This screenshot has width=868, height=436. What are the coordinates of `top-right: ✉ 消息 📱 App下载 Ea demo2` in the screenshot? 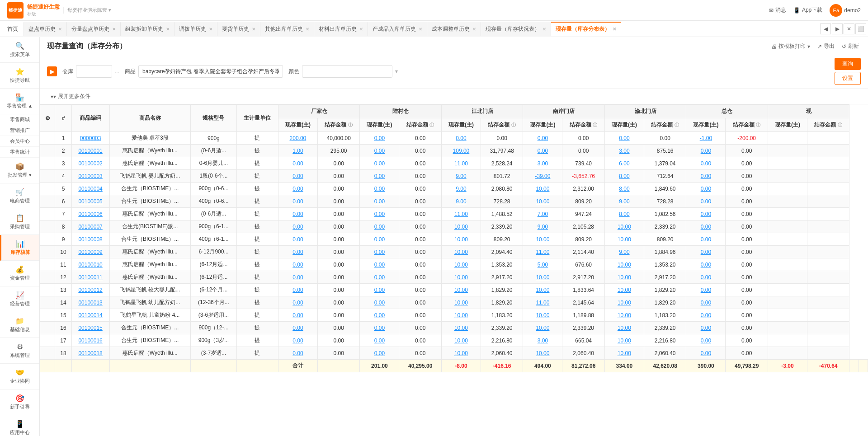 It's located at (815, 10).